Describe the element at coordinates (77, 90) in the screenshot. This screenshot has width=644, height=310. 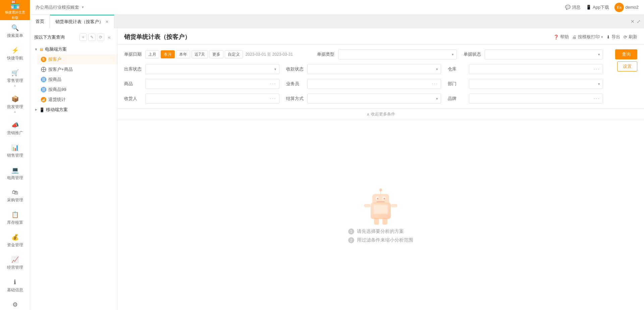
I see `tree-item-by-product-99: 按商品99` at that location.